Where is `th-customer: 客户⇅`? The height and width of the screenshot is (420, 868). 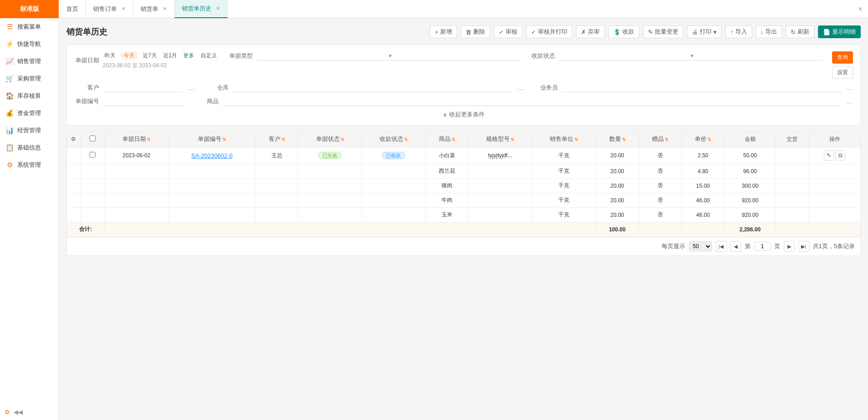 th-customer: 客户⇅ is located at coordinates (277, 139).